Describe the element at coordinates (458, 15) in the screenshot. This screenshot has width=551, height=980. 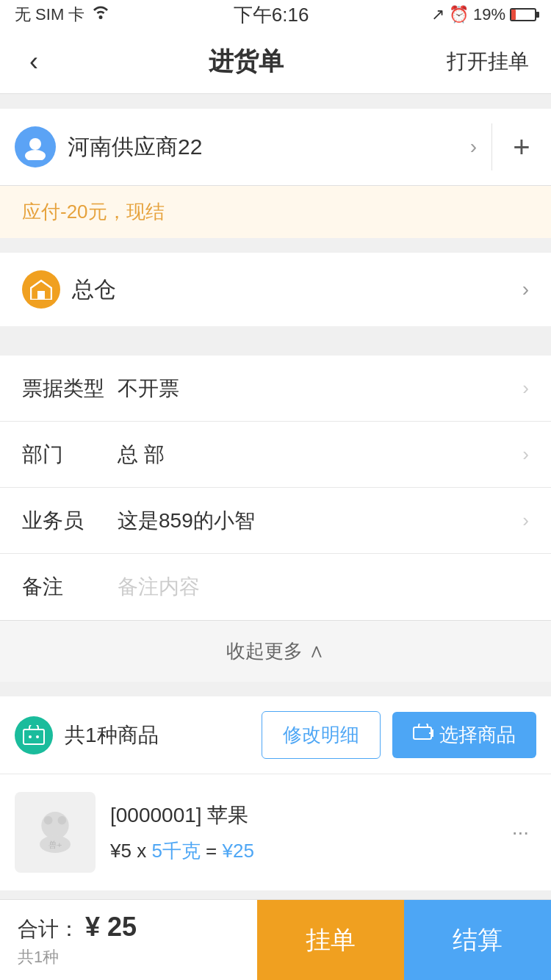
I see `alarm-icon: ⏰` at that location.